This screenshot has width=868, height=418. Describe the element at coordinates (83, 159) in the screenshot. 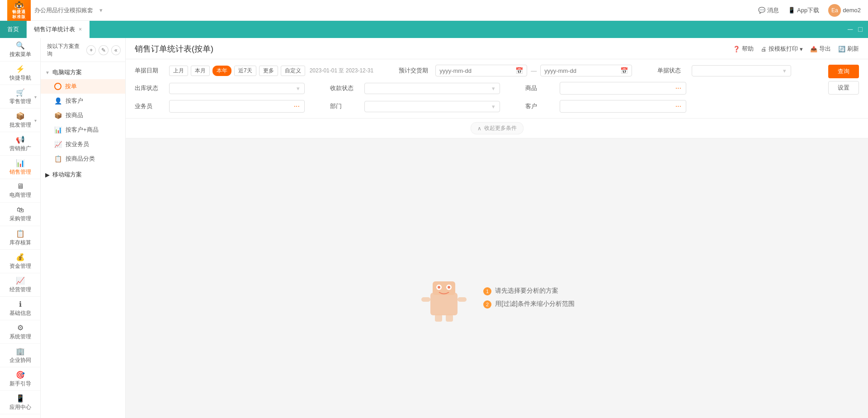

I see `scheme-item-by-category: 📋 按商品分类` at that location.